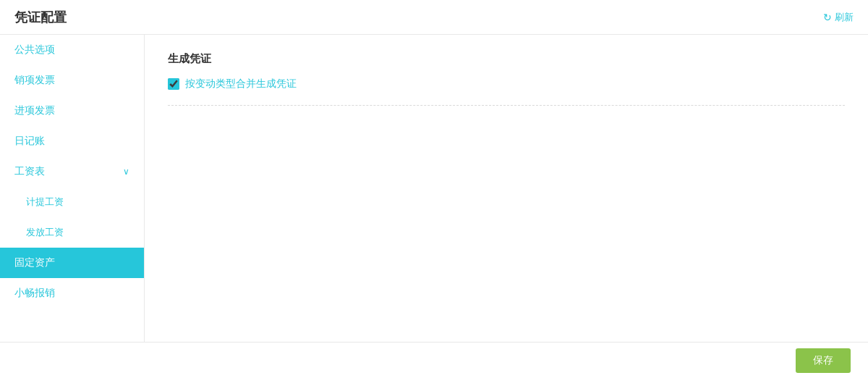 The width and height of the screenshot is (868, 378). I want to click on sidebar-label-purchase-invoice: 进项发票, so click(35, 111).